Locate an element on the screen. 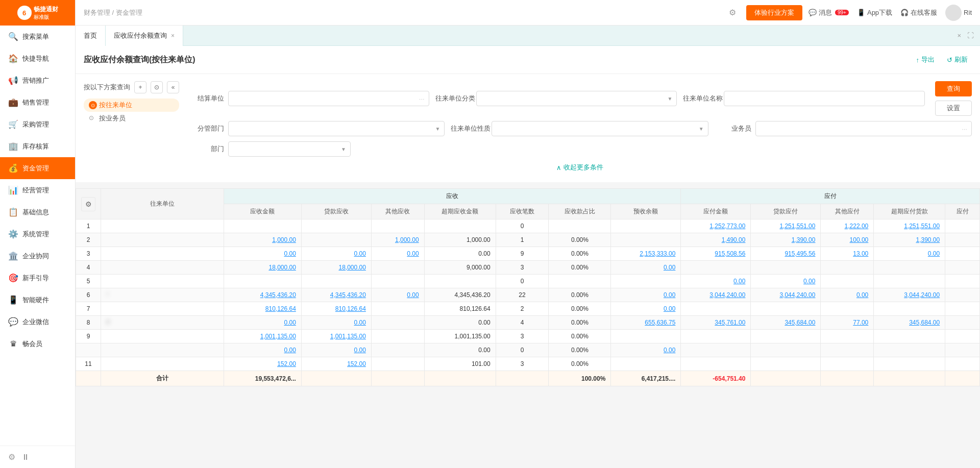 Image resolution: width=980 pixels, height=468 pixels. partner-category-input: ▼ is located at coordinates (577, 98).